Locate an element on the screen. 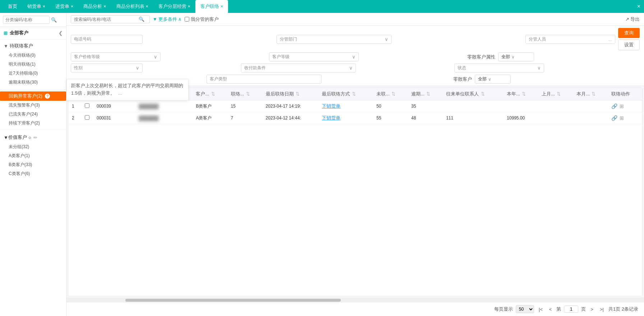 The width and height of the screenshot is (644, 316). page-input is located at coordinates (571, 309).